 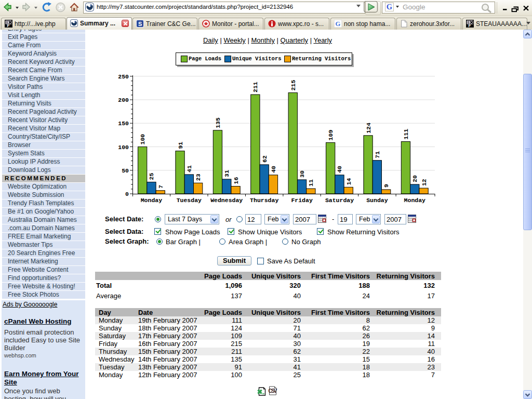 I want to click on svg-text: 111, so click(x=406, y=134).